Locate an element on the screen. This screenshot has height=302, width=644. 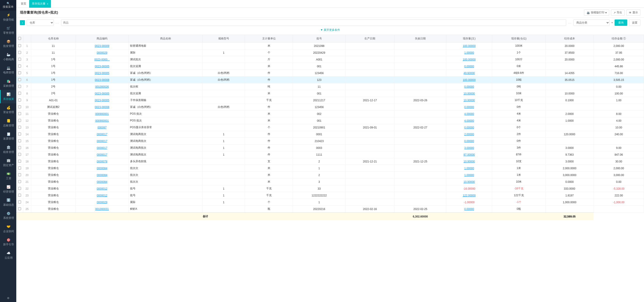
product-input is located at coordinates (314, 23).